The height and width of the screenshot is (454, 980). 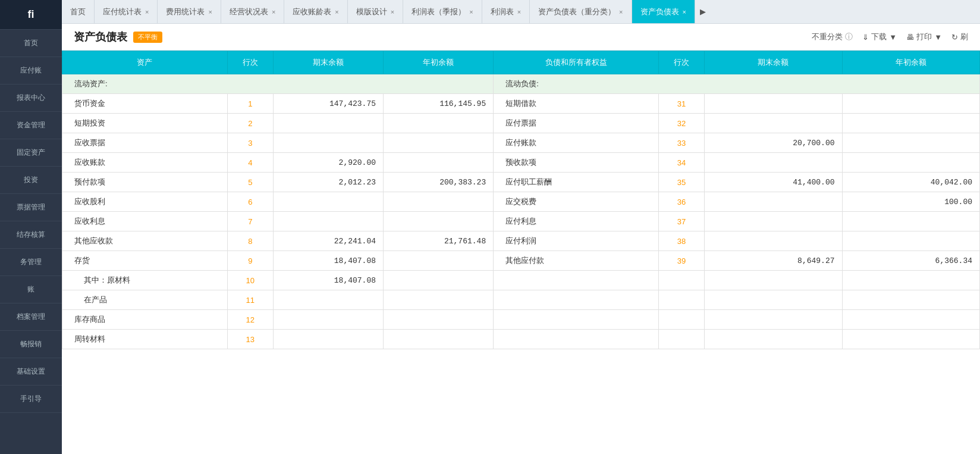 I want to click on tab-profit-q: 利润表（季报） ×, so click(x=442, y=12).